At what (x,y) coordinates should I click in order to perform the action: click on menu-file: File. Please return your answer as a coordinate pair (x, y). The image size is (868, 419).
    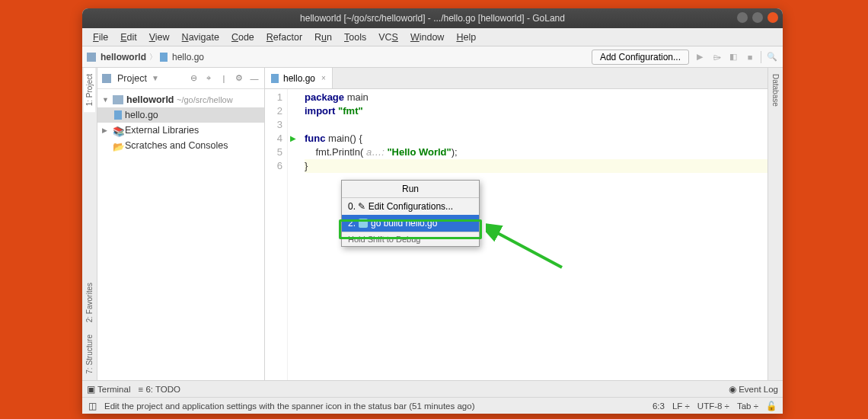
    Looking at the image, I should click on (101, 37).